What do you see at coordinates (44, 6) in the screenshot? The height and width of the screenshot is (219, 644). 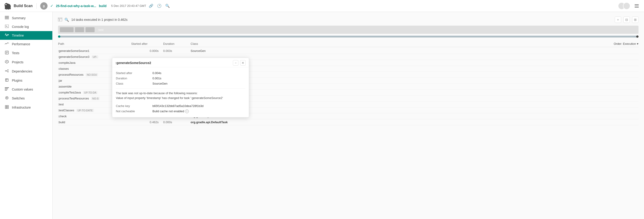 I see `user-avatar: g` at bounding box center [44, 6].